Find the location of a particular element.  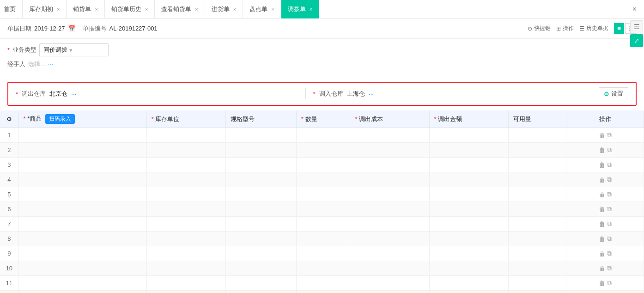

footer-qty: 0.00 is located at coordinates (323, 292).